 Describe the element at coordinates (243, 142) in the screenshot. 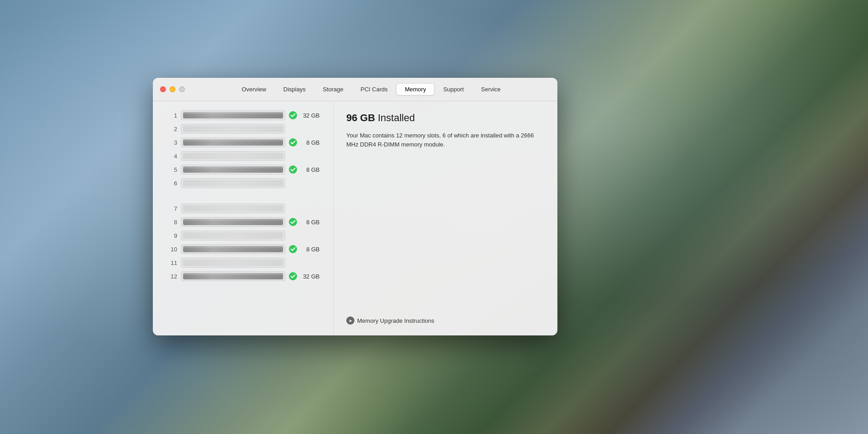

I see `memory-slot-3: 3 8 GB` at that location.